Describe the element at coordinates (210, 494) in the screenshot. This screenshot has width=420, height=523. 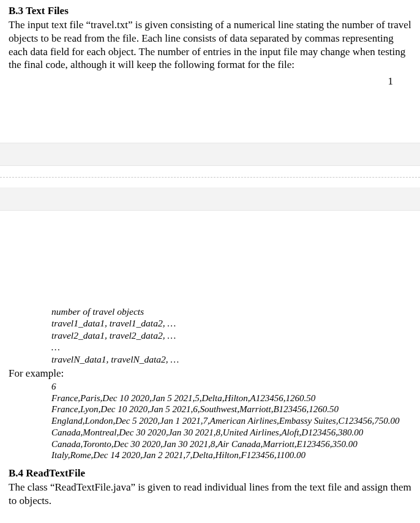
I see `section-b4-paragraph: The class “ReadTextFile.java” is given t…` at that location.